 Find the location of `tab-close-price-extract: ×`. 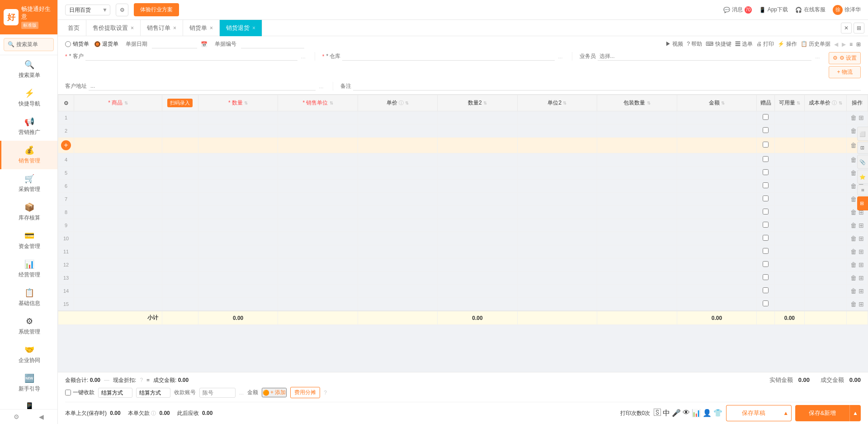

tab-close-price-extract: × is located at coordinates (132, 28).